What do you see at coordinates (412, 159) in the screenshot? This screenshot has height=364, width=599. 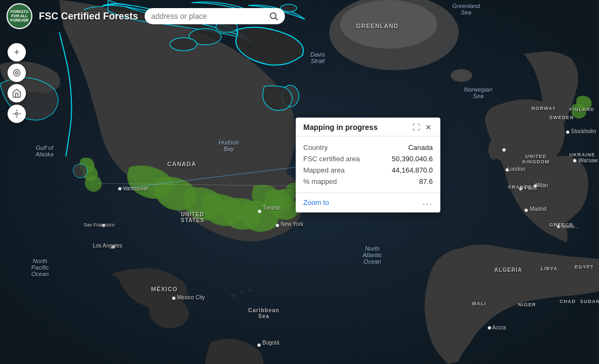 I see `popup-value-fsc-area: 50,390,040.6` at bounding box center [412, 159].